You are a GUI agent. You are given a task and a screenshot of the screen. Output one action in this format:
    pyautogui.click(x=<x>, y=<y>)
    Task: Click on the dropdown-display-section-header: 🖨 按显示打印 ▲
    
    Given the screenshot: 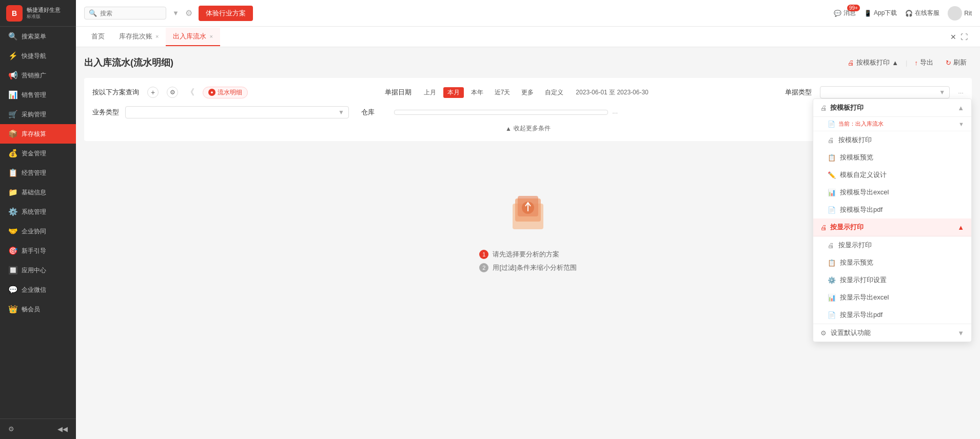 What is the action you would take?
    pyautogui.click(x=892, y=228)
    